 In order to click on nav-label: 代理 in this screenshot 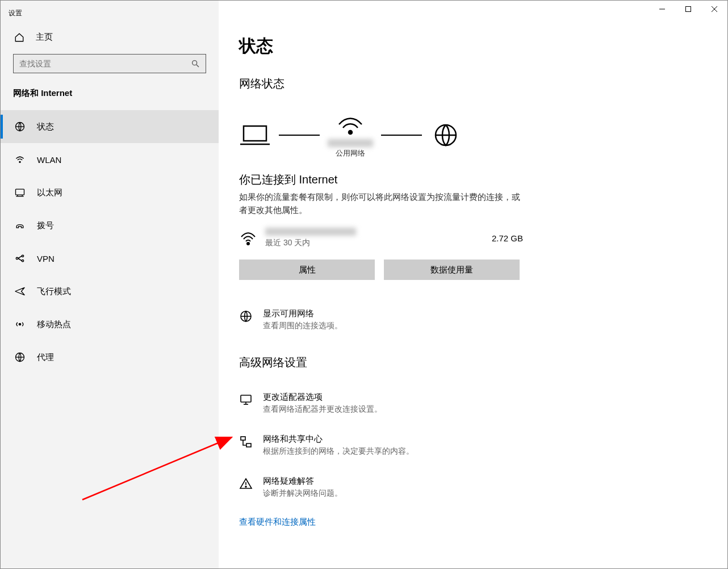, I will do `click(45, 358)`.